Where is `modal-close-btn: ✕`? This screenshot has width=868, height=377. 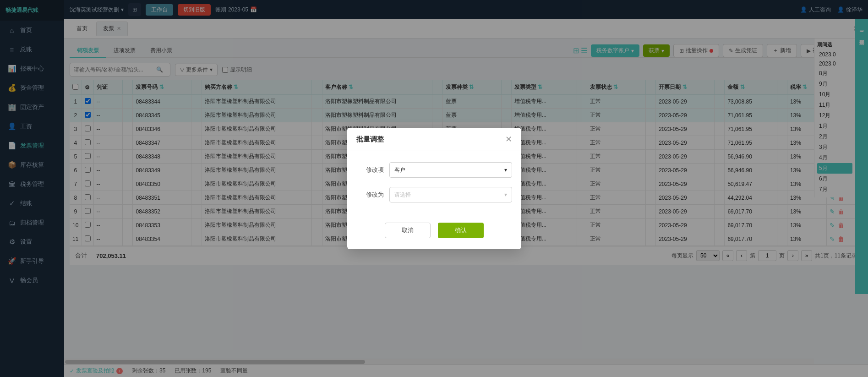 modal-close-btn: ✕ is located at coordinates (508, 139).